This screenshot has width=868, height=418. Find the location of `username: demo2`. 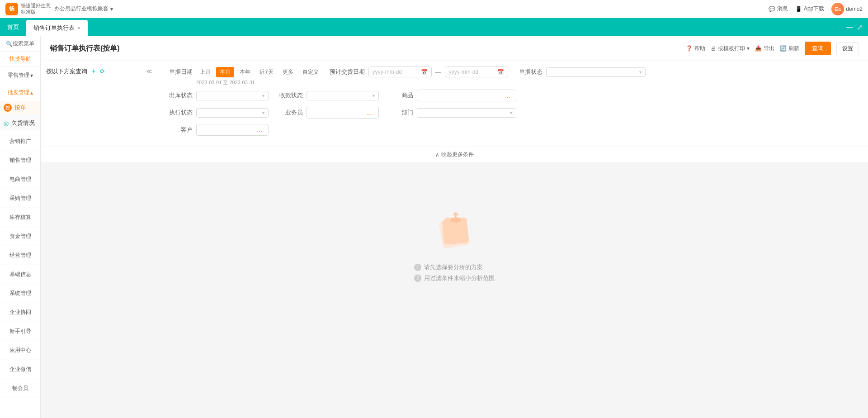

username: demo2 is located at coordinates (854, 9).